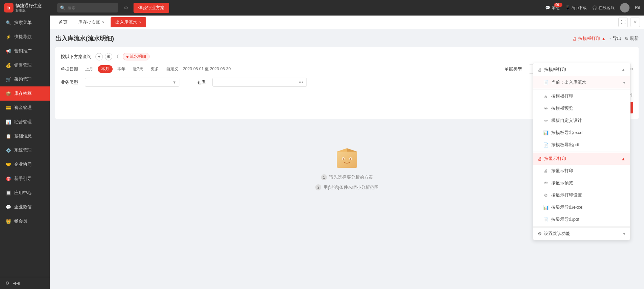 This screenshot has width=644, height=289. Describe the element at coordinates (155, 69) in the screenshot. I see `date-btn-more: 更多` at that location.